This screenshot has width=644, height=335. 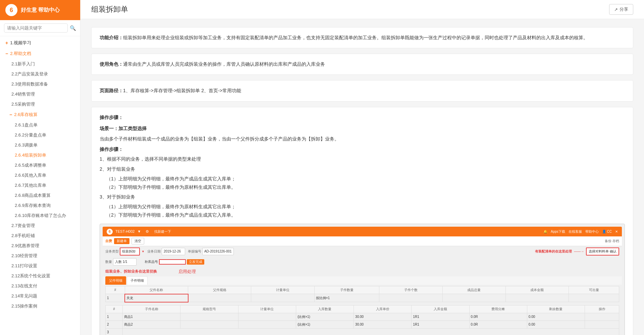 What do you see at coordinates (40, 266) in the screenshot?
I see `sidebar-item-2-11: 2.11打印设置` at bounding box center [40, 266].